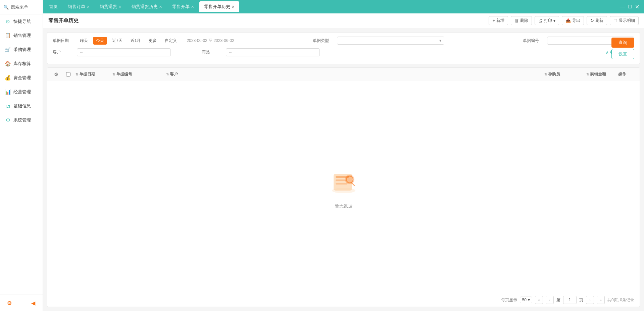  I want to click on checkbox-all, so click(68, 74).